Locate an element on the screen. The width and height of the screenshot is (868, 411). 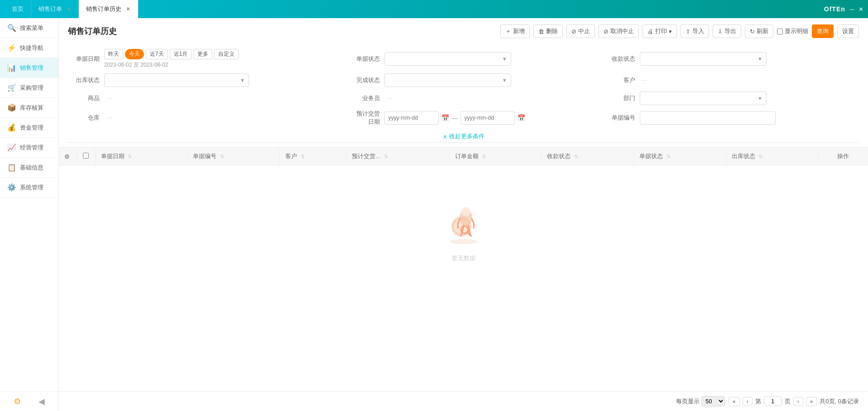
page-size-dropdown: 20 50 100 is located at coordinates (713, 401).